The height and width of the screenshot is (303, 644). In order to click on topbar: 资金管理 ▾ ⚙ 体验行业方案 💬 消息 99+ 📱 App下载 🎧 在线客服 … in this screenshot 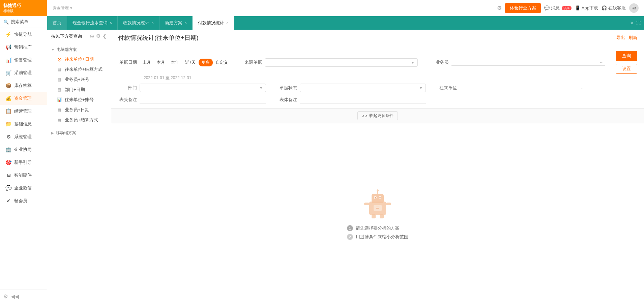, I will do `click(346, 8)`.